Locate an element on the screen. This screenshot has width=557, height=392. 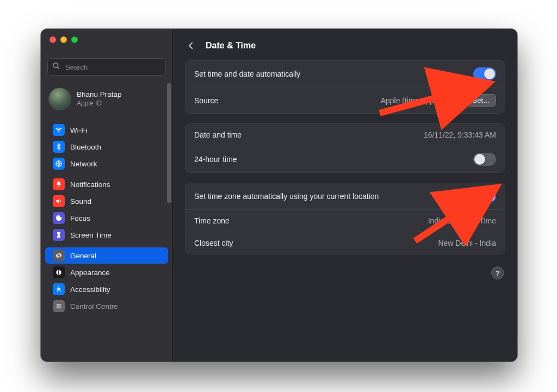
sidebar-item-bluetooth: Bluetooth is located at coordinates (107, 147).